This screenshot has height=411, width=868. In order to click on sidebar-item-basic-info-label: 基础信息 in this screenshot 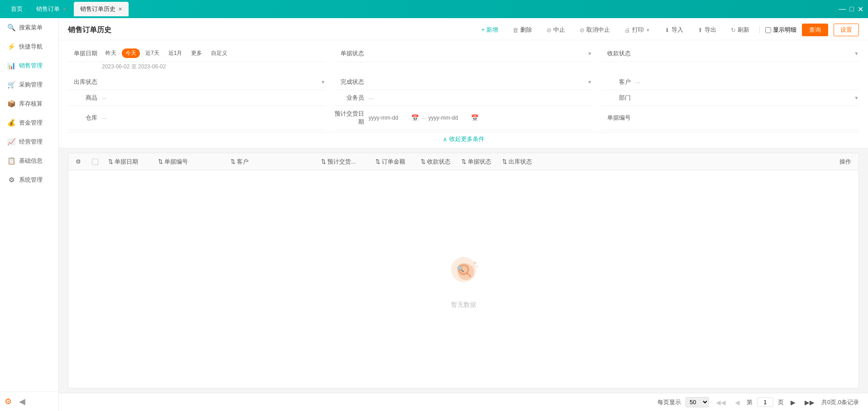, I will do `click(31, 161)`.